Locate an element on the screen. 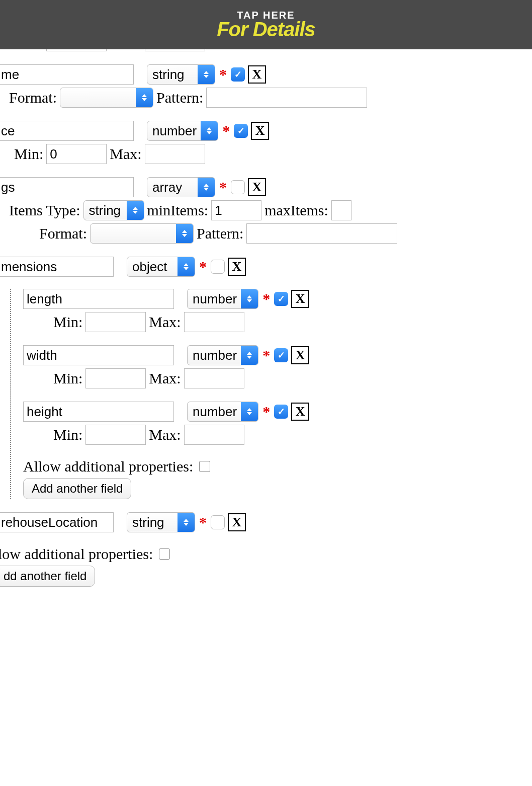 The height and width of the screenshot is (786, 532). max-items-label: maxItems: is located at coordinates (297, 210).